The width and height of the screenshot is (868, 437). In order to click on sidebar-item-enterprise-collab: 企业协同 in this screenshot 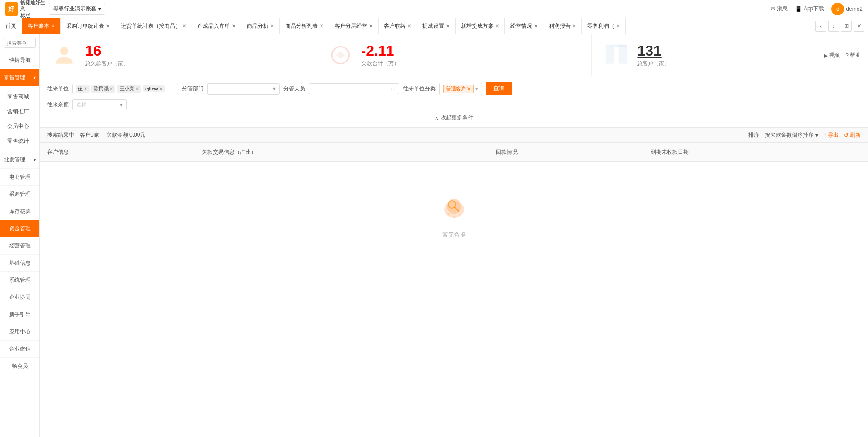, I will do `click(20, 298)`.